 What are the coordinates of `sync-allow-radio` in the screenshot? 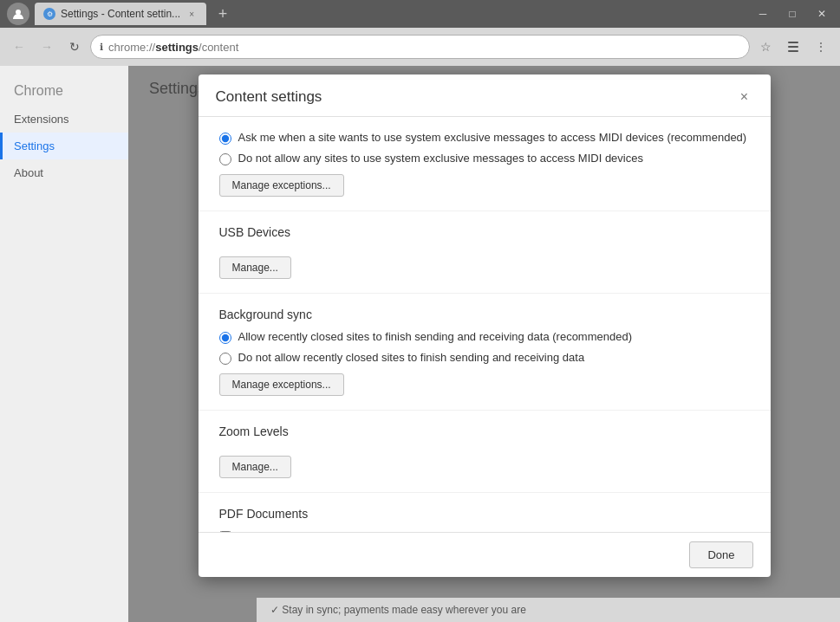 It's located at (225, 338).